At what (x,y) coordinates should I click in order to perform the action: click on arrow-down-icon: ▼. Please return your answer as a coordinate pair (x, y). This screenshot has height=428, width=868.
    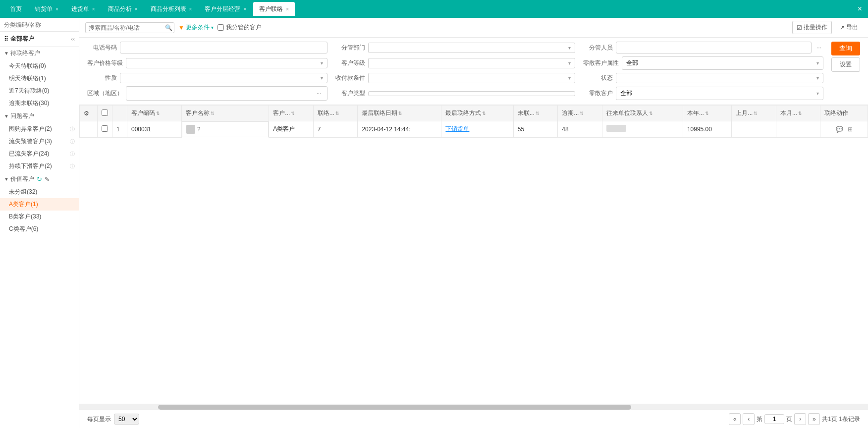
    Looking at the image, I should click on (6, 116).